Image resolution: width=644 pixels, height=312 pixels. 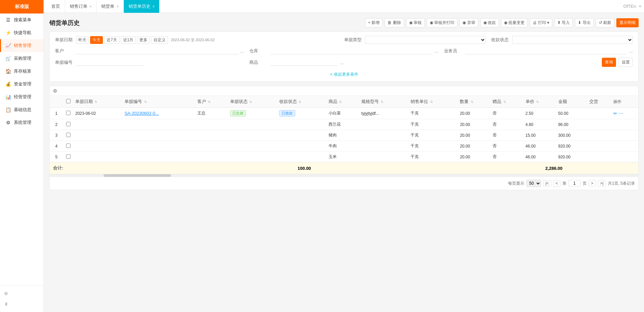 What do you see at coordinates (22, 33) in the screenshot?
I see `sidebar-item-quick-nav: ⚡ 快捷导航` at bounding box center [22, 33].